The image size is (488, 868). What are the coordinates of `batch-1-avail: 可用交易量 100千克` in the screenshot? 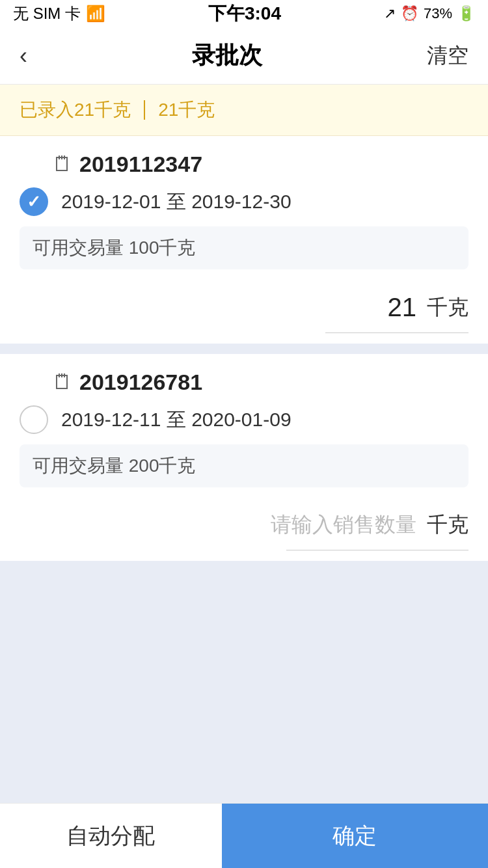 It's located at (244, 248).